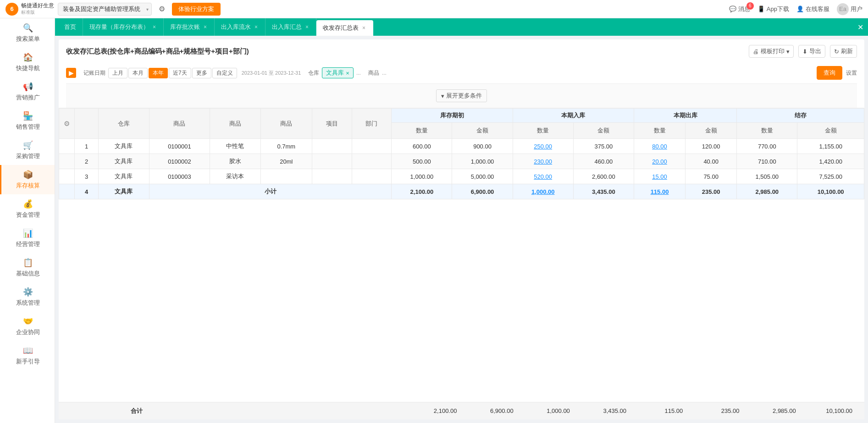 Image resolution: width=868 pixels, height=423 pixels. Describe the element at coordinates (756, 51) in the screenshot. I see `printer-icon: 🖨` at that location.